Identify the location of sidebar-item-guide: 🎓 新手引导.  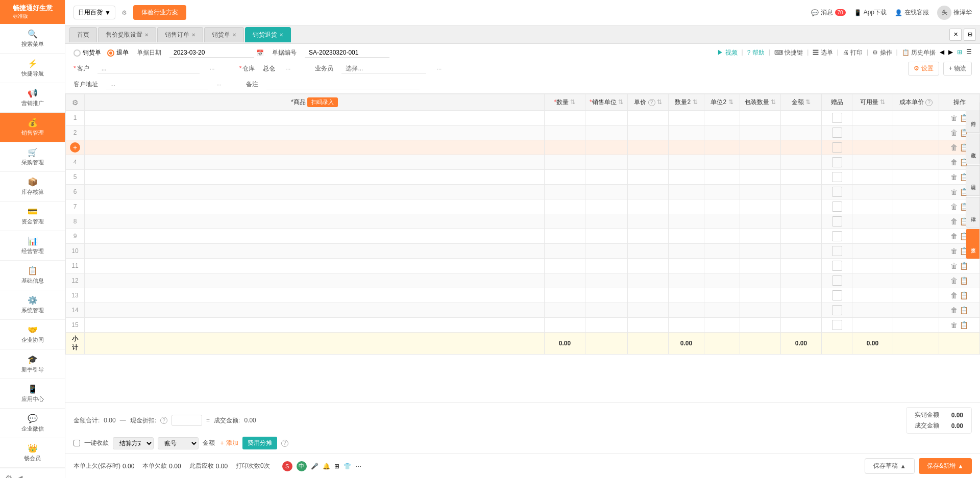
(33, 364).